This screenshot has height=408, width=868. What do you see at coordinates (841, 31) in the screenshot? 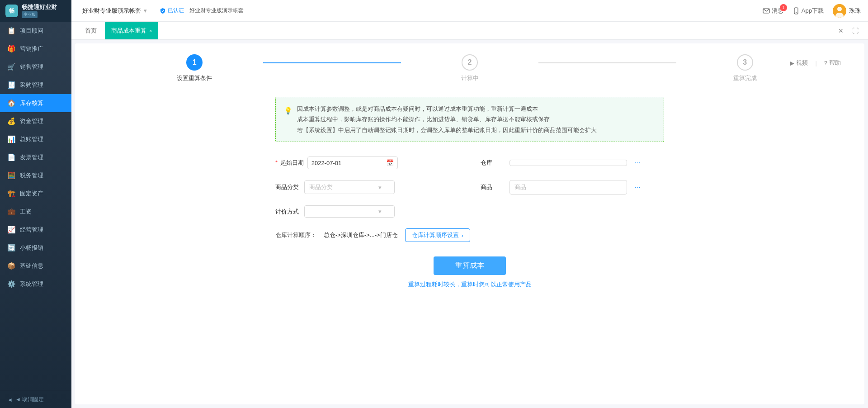
I see `close-window-button: ✕` at bounding box center [841, 31].